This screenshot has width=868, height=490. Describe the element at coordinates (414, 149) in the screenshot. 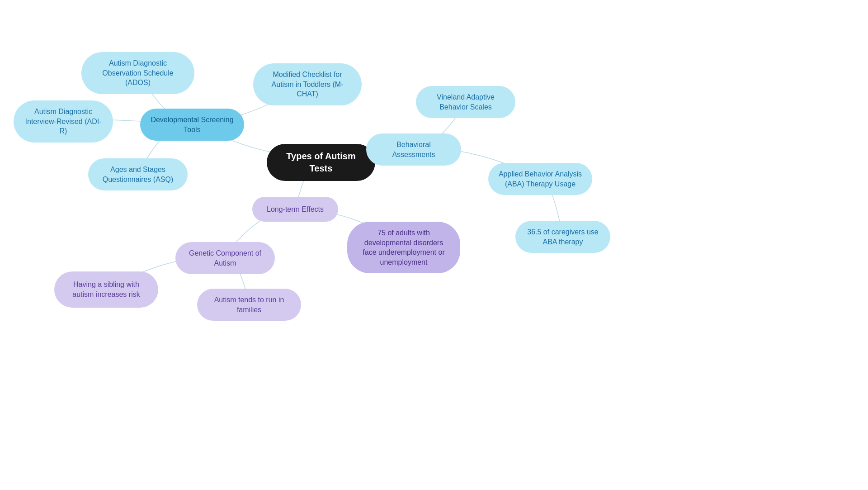

I see `node-behavioral: Behavioral Assessments` at that location.